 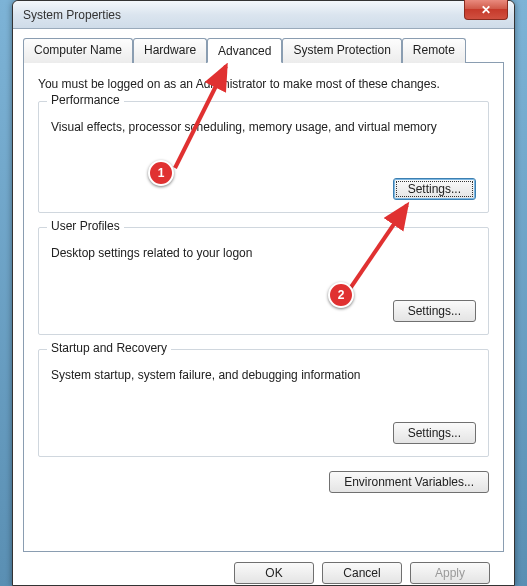 I want to click on tab-remote: Remote, so click(x=434, y=50).